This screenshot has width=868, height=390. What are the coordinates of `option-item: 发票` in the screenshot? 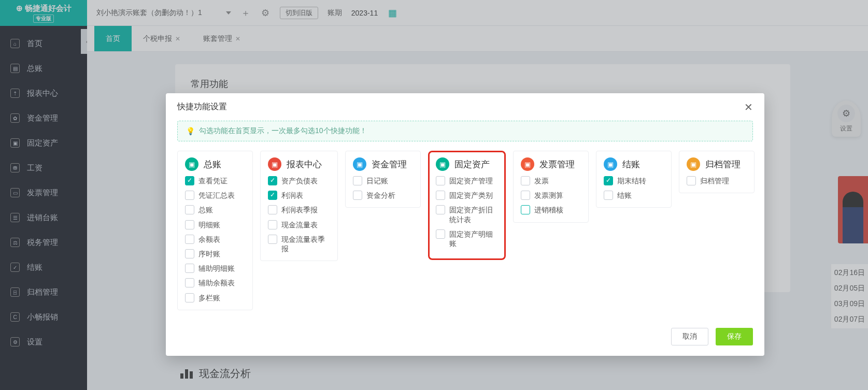 It's located at (551, 181).